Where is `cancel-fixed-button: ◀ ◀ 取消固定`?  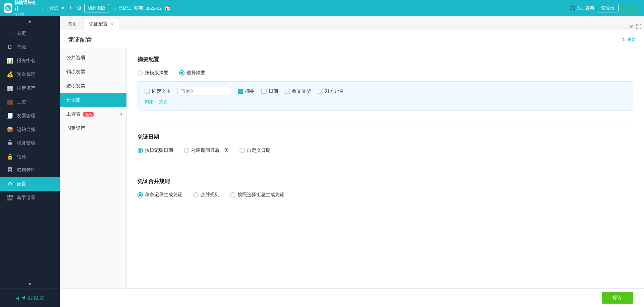 cancel-fixed-button: ◀ ◀ 取消固定 is located at coordinates (30, 298).